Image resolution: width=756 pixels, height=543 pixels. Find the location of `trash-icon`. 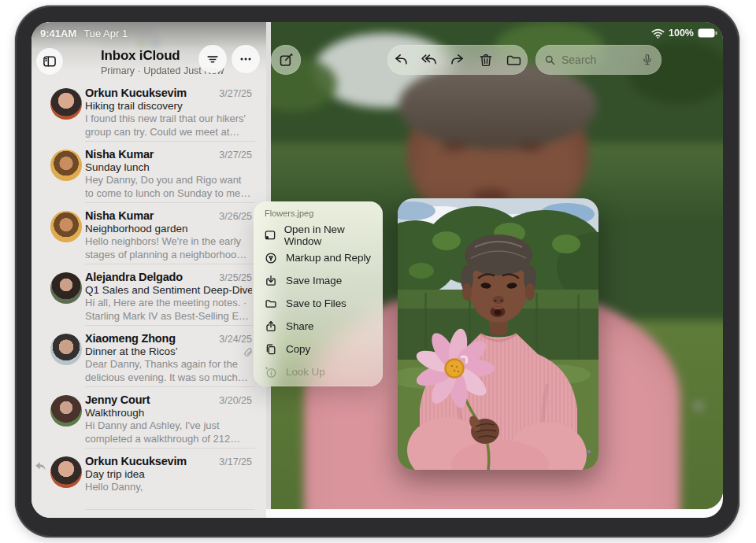

trash-icon is located at coordinates (486, 60).